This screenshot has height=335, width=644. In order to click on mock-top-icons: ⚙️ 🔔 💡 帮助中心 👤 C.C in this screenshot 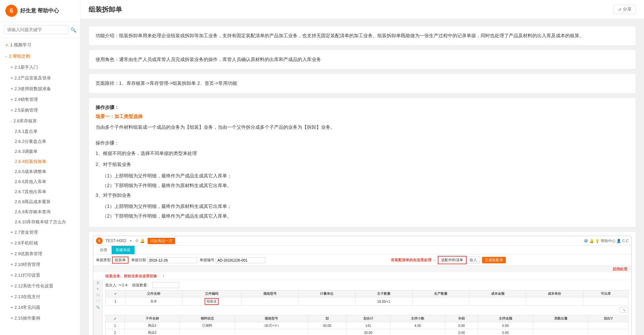, I will do `click(606, 241)`.